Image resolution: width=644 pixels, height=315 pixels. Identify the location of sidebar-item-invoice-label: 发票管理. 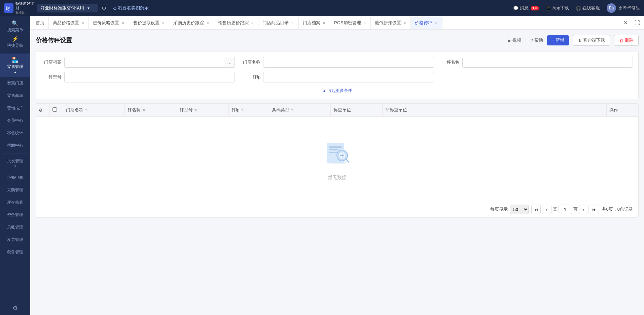
(15, 240).